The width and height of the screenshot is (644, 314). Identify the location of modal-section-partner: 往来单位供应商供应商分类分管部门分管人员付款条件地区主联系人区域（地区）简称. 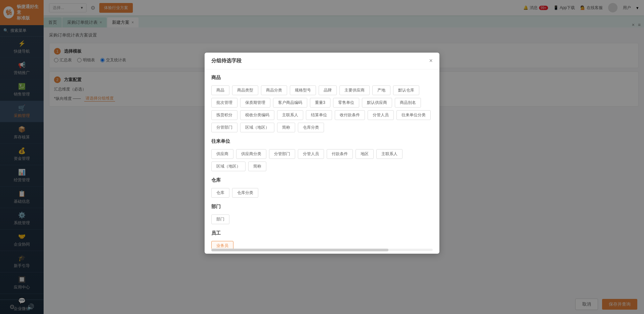
(322, 155).